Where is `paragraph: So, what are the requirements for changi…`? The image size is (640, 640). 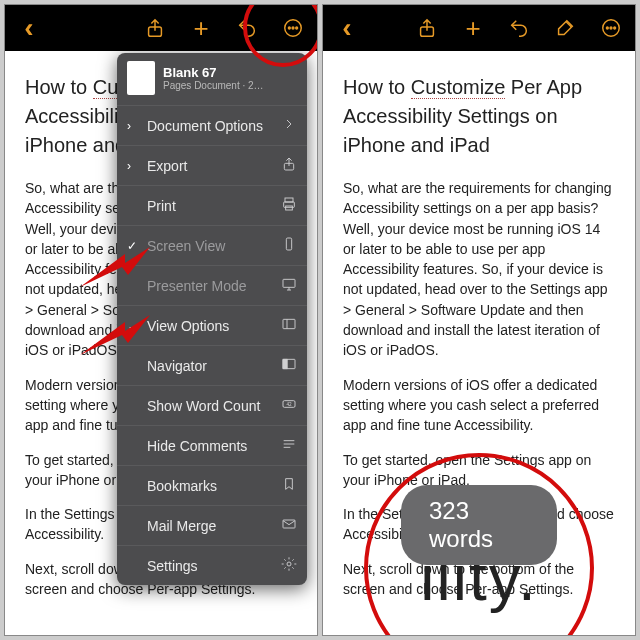 paragraph: So, what are the requirements for changi… is located at coordinates (479, 270).